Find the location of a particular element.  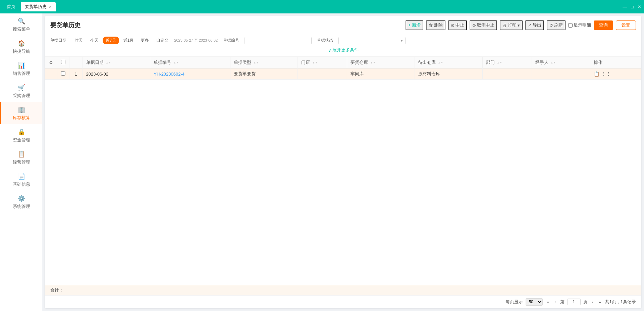

select-all-checkbox is located at coordinates (63, 62).